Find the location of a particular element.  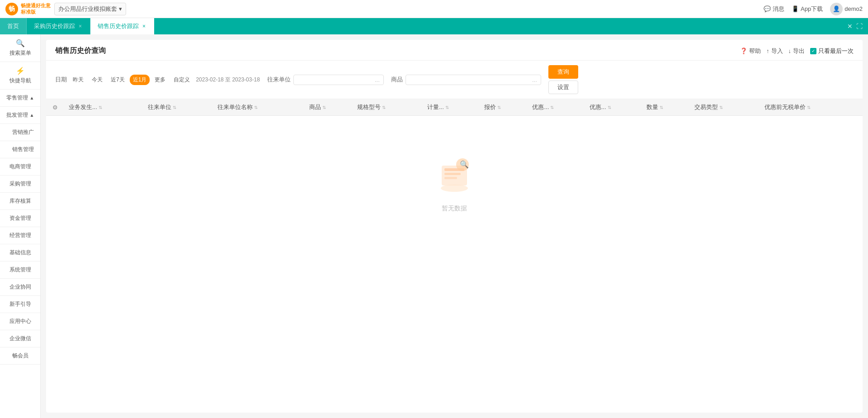

account-selector: 办公用品行业模拟账套 ▾ is located at coordinates (90, 9).